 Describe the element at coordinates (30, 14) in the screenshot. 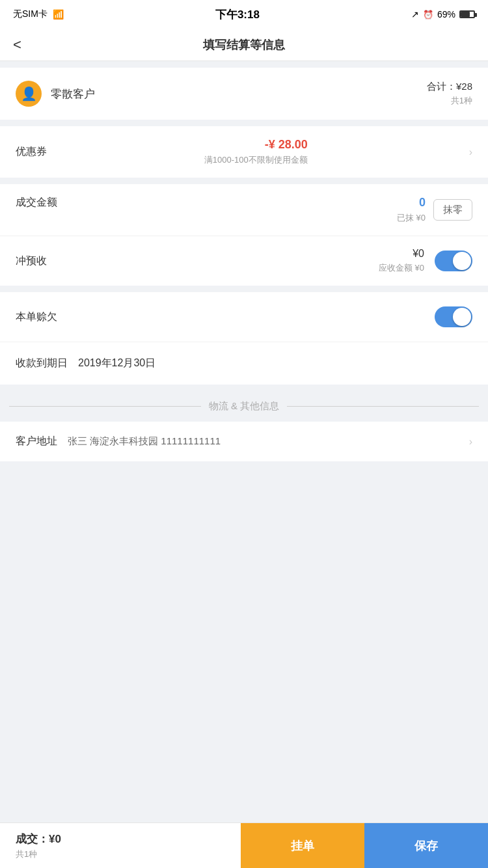

I see `network-label: 无SIM卡` at that location.